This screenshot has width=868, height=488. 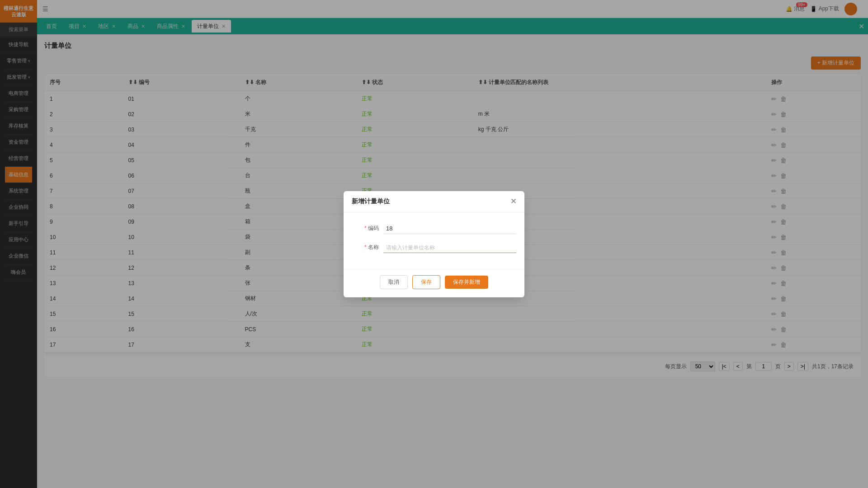 I want to click on modal-title: 新增计量单位, so click(x=371, y=202).